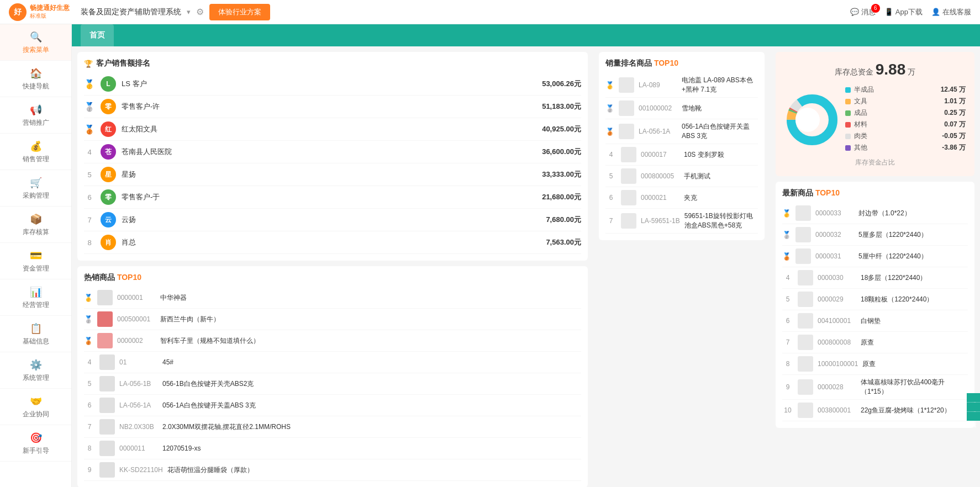 Image resolution: width=980 pixels, height=487 pixels. Describe the element at coordinates (955, 113) in the screenshot. I see `legend-value: 0.25 万` at that location.